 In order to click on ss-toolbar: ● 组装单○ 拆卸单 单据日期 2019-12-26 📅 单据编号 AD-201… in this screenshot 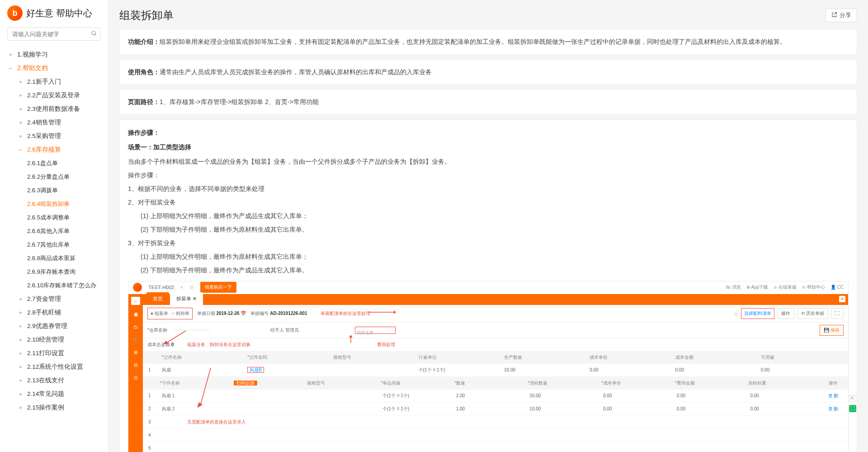, I will do `click(495, 314)`.